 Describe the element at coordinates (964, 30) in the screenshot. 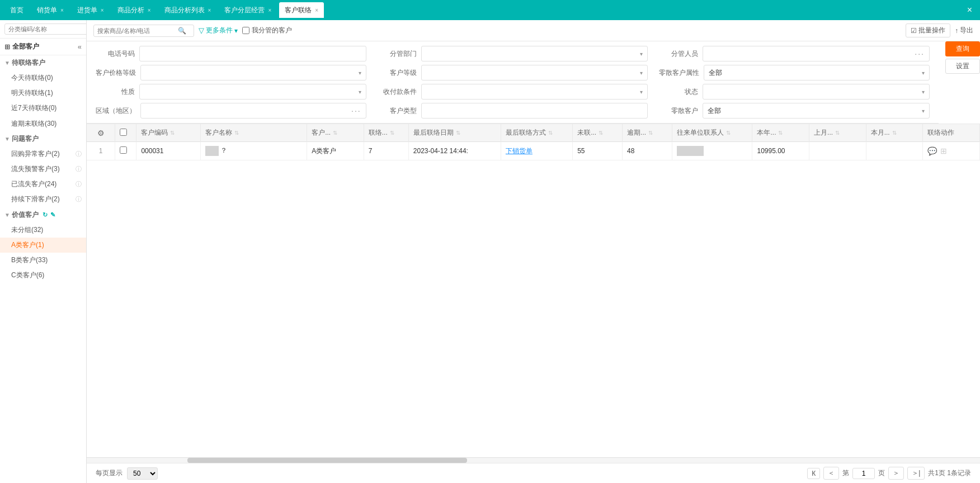

I see `export-button: ↑ 导出` at that location.